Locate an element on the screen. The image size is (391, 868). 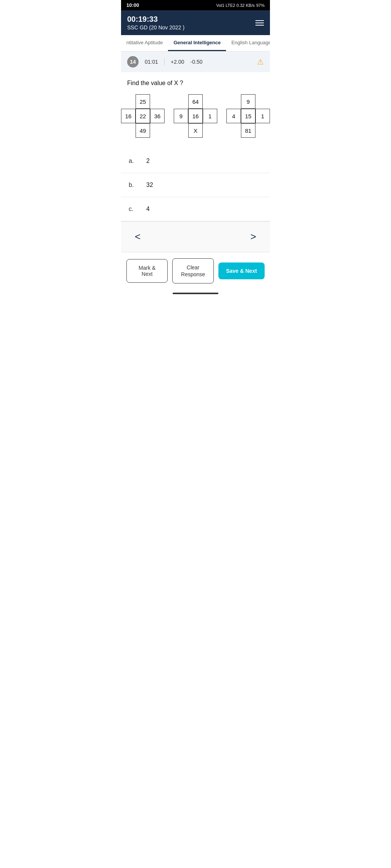
status-right: Vol1 LTE2 0.32 KB/s 97% is located at coordinates (241, 5).